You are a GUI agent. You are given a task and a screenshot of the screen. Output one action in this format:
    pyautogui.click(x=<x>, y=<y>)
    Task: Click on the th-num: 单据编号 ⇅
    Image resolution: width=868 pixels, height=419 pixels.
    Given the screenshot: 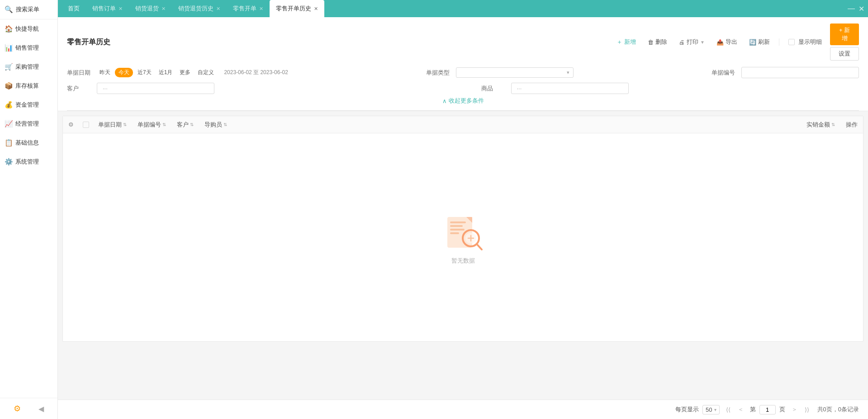 What is the action you would take?
    pyautogui.click(x=152, y=125)
    